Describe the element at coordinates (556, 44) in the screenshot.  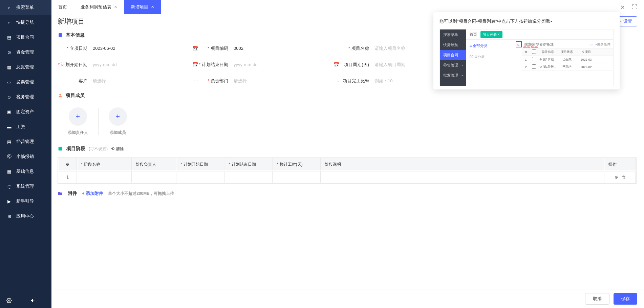
I see `tooltip-search-input` at that location.